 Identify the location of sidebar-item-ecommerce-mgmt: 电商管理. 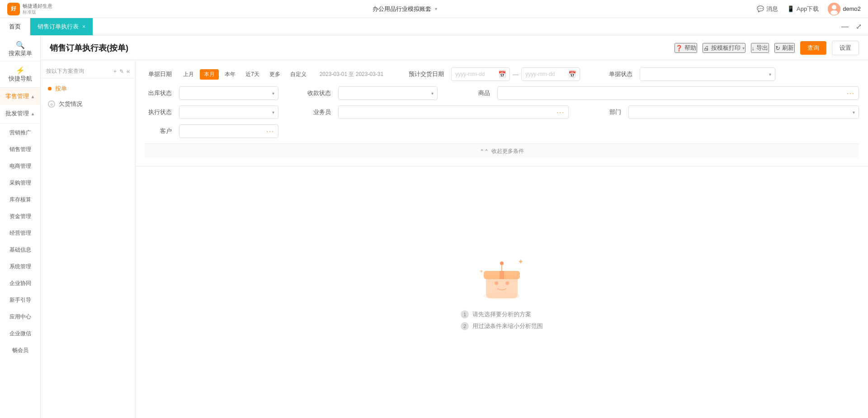
(20, 166).